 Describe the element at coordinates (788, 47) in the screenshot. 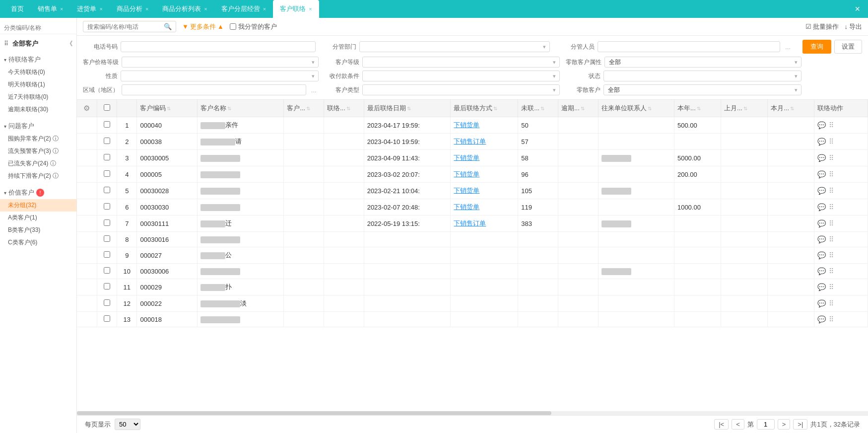

I see `manager-dots: ...` at that location.